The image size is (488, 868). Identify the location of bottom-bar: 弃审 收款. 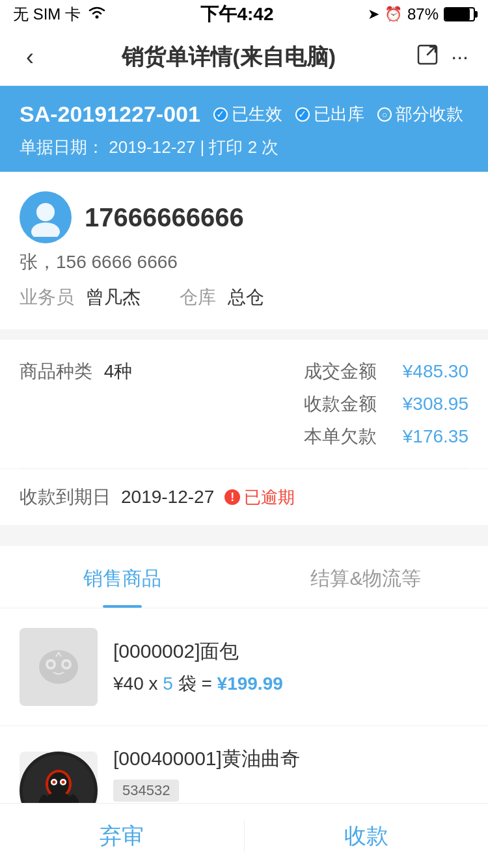
(244, 835).